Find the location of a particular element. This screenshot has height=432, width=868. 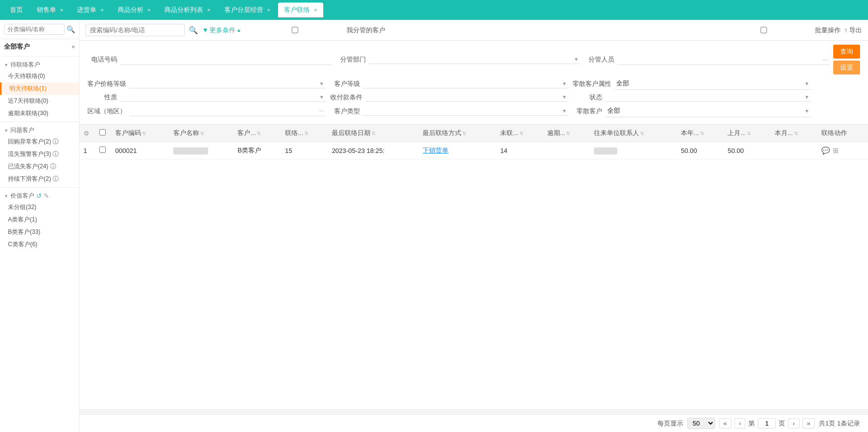

sidebar-search-input is located at coordinates (34, 29).